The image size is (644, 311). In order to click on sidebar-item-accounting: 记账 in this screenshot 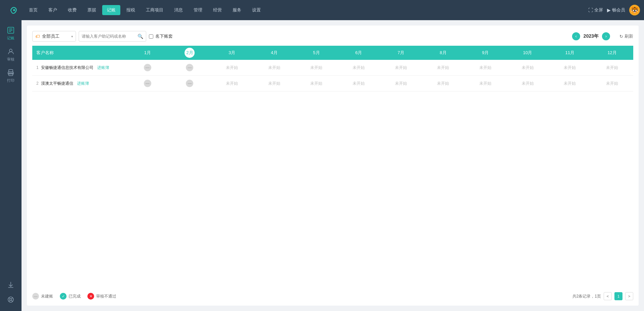, I will do `click(11, 34)`.